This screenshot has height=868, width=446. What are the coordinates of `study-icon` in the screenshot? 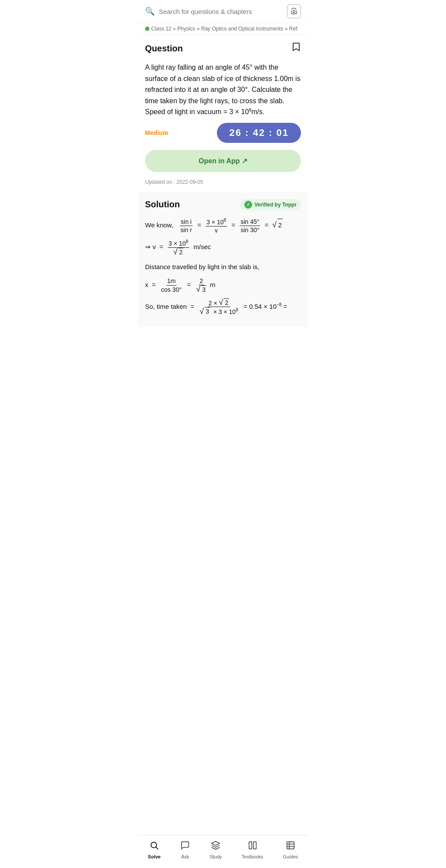 It's located at (216, 847).